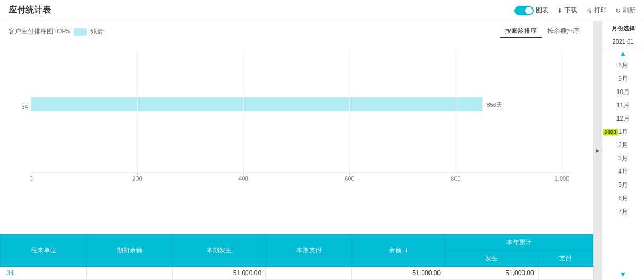 The width and height of the screenshot is (644, 280). What do you see at coordinates (623, 119) in the screenshot?
I see `month-item: 12月` at bounding box center [623, 119].